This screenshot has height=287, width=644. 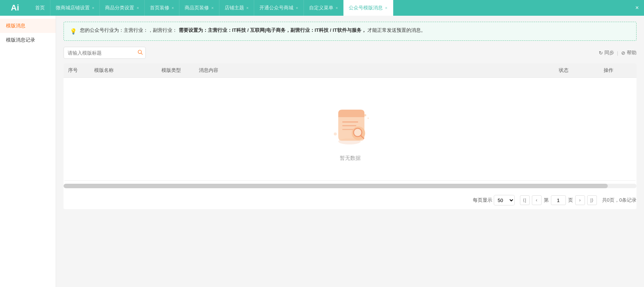 I want to click on nav-tab-open-shop-label: 开通公众号商城, so click(x=277, y=8).